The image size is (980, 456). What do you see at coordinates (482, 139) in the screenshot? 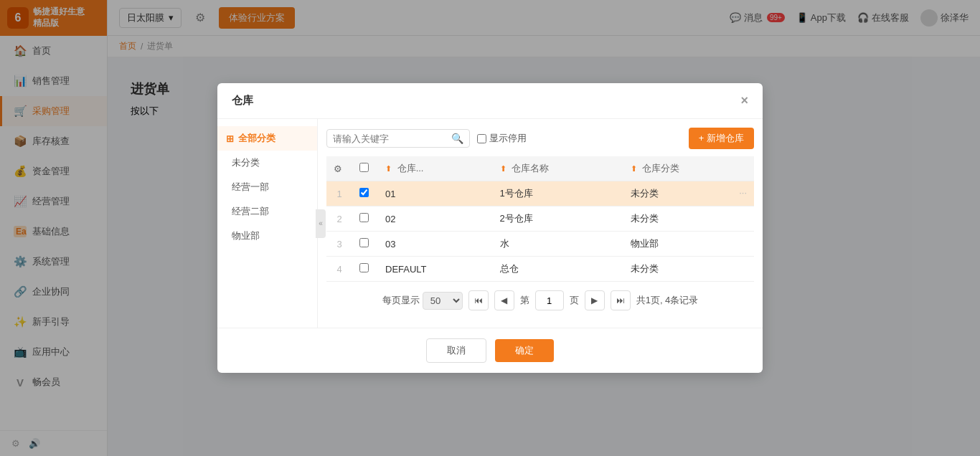
I see `show-disabled-input` at bounding box center [482, 139].